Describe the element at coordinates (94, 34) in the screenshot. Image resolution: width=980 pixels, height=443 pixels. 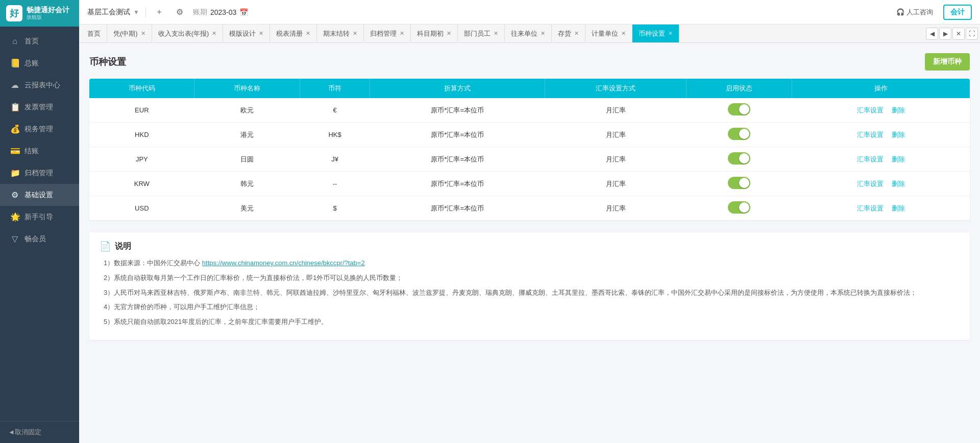
I see `tab-0: 首页` at that location.